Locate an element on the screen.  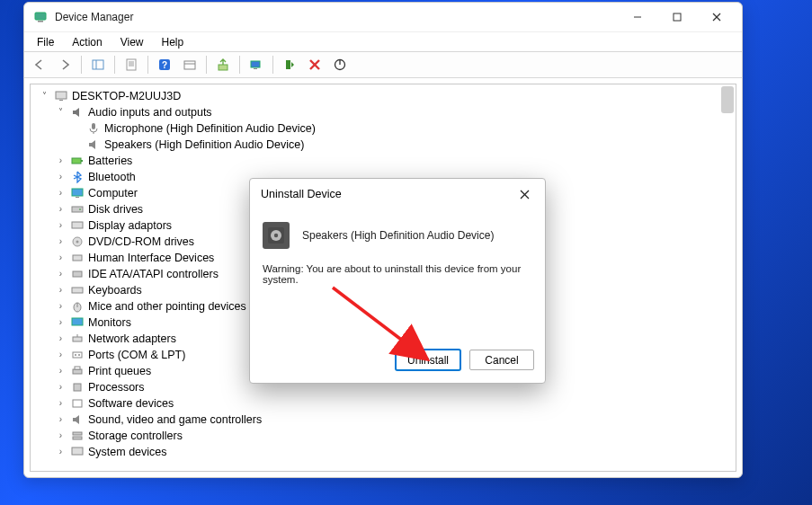
uninstall-device-button is located at coordinates (315, 65).